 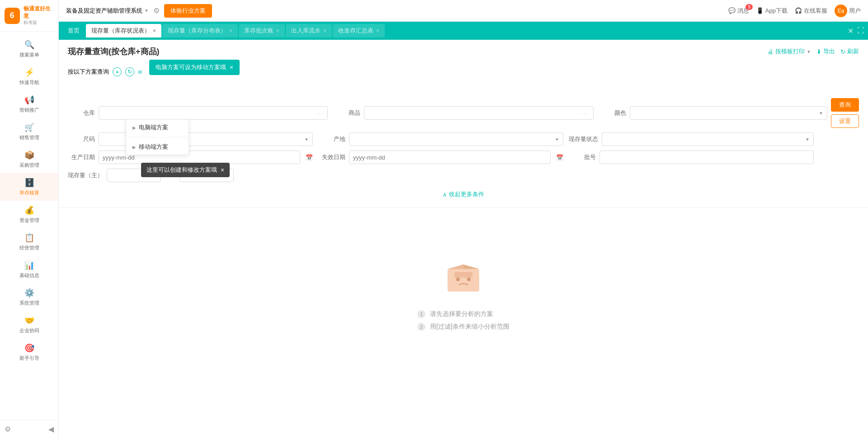 I want to click on empty-tip-1: 1 请先选择要分析的方案, so click(x=463, y=314).